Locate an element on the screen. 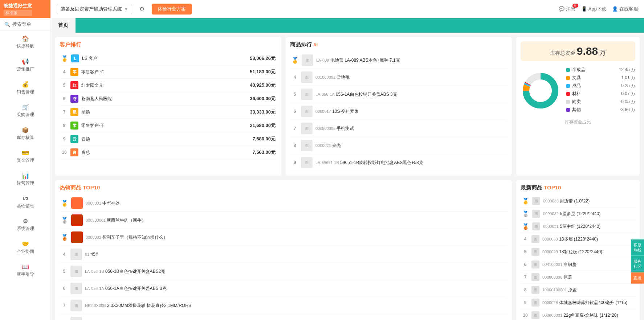 The image size is (644, 320). sidebar-item-guide: 📖 新手引导 is located at coordinates (25, 271).